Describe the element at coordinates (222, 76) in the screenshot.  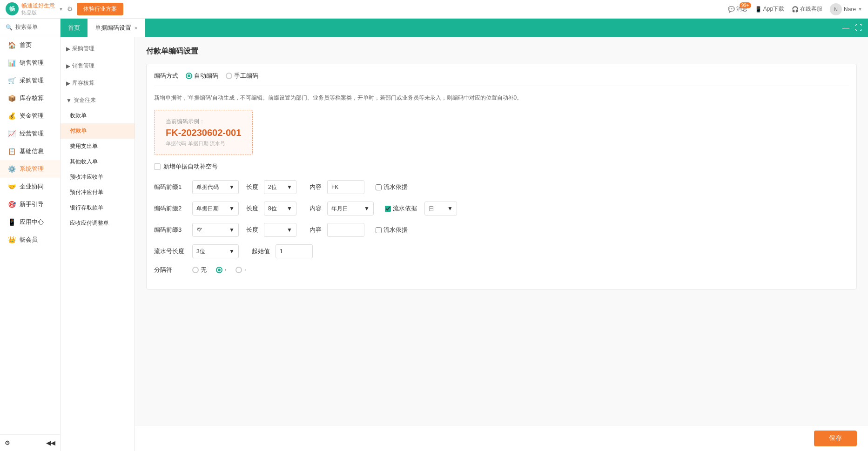
I see `encoding-radio-group: 自动编码 手工编码` at that location.